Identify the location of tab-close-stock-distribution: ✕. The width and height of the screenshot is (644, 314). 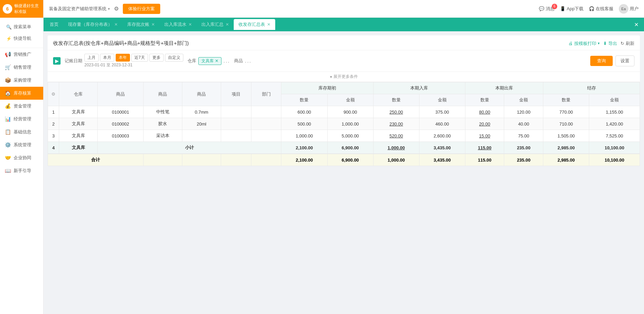
(116, 24).